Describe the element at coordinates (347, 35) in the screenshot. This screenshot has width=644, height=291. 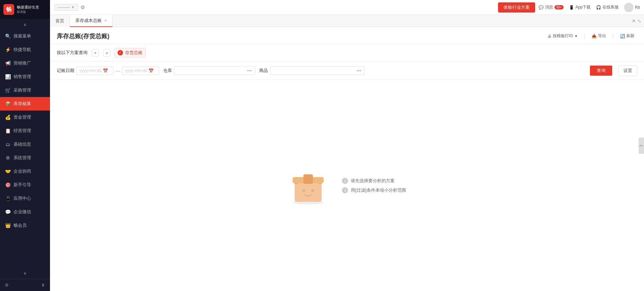
I see `page-header: 库存总账(存货总账) 🖨 按模板打印 ▼ 📤 导出 🔄 刷新` at that location.